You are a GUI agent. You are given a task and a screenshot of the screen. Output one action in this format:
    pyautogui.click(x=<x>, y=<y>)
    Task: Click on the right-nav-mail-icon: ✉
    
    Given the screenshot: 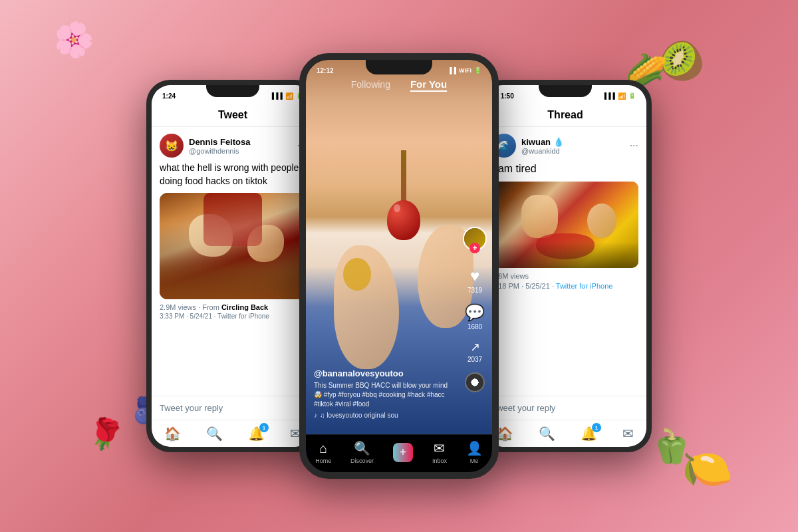 What is the action you would take?
    pyautogui.click(x=628, y=434)
    